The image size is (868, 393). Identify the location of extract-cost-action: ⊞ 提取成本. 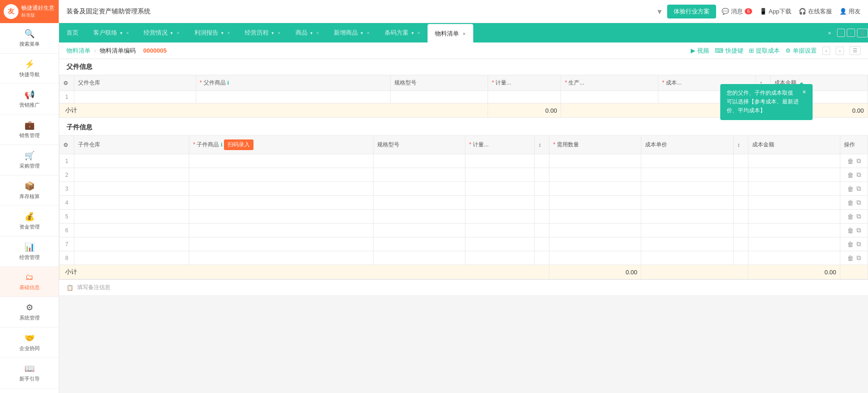
(765, 51).